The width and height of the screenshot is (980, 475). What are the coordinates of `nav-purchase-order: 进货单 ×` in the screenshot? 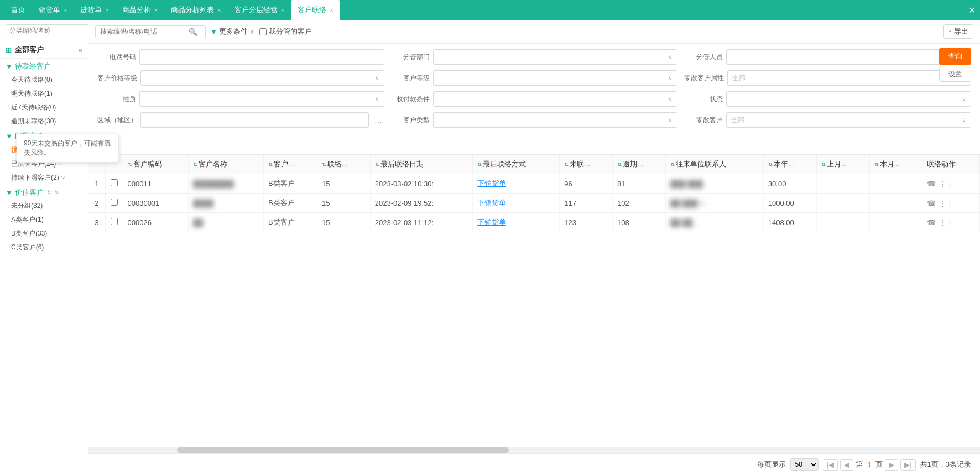 It's located at (94, 10).